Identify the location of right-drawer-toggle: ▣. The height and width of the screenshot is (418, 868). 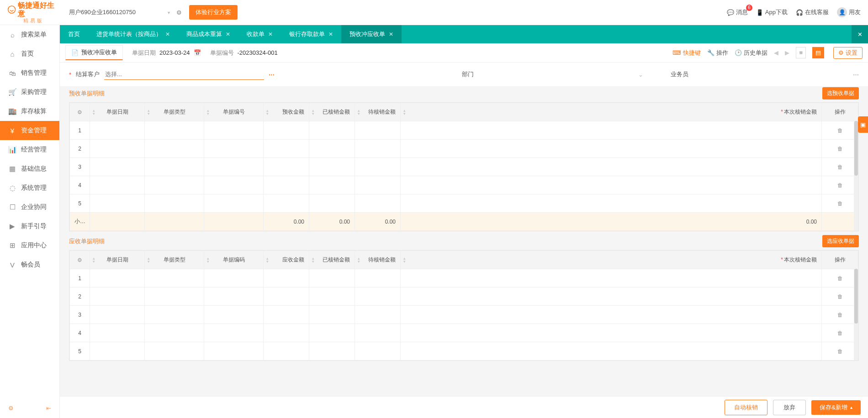
(863, 125).